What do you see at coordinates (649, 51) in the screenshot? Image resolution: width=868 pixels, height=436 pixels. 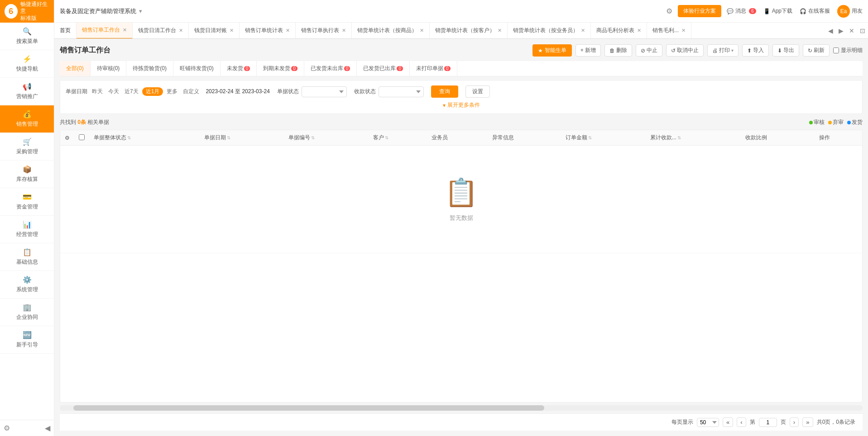 I see `stop-btn: ⊘ 中止` at bounding box center [649, 51].